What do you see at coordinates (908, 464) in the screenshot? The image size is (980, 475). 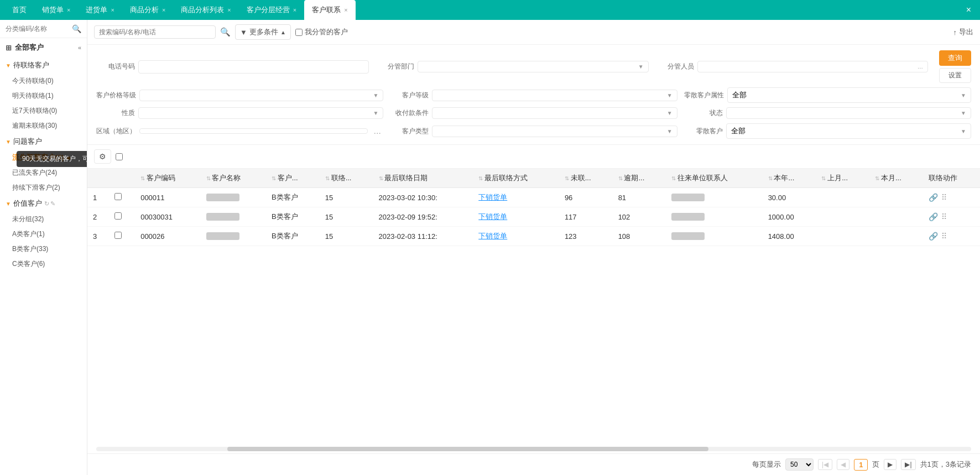 I see `last-page-btn: ▶|` at bounding box center [908, 464].